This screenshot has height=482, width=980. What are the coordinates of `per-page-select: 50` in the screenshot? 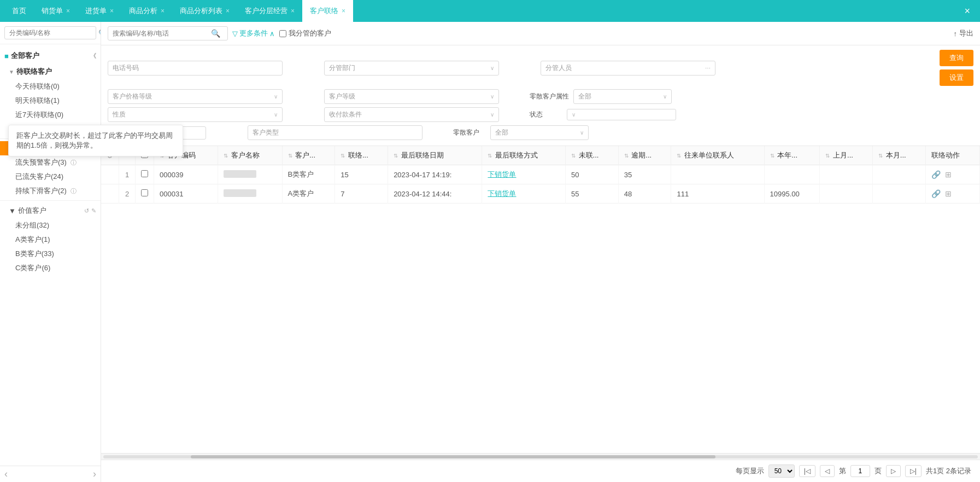 It's located at (782, 471).